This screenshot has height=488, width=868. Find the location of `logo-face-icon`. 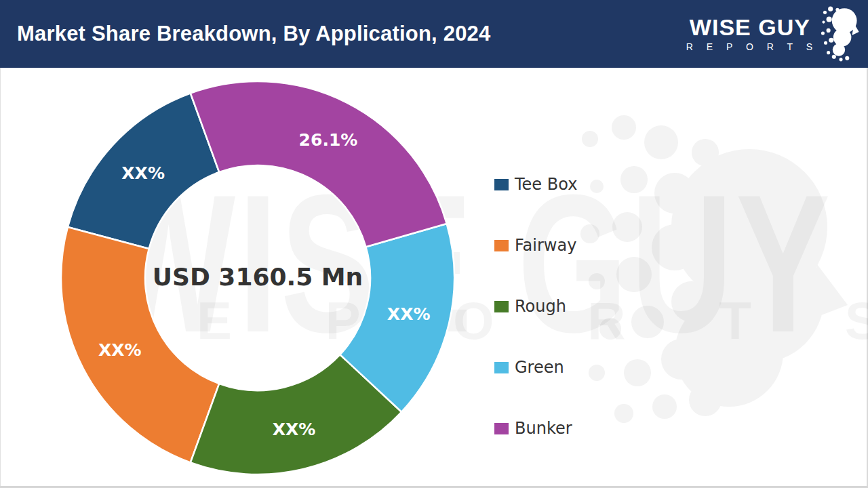

logo-face-icon is located at coordinates (840, 34).